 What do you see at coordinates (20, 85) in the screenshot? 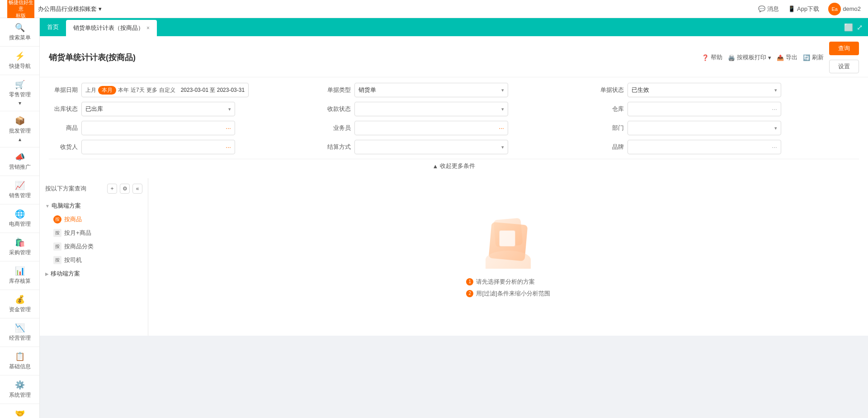
I see `retail-icon: 🛒` at bounding box center [20, 85].